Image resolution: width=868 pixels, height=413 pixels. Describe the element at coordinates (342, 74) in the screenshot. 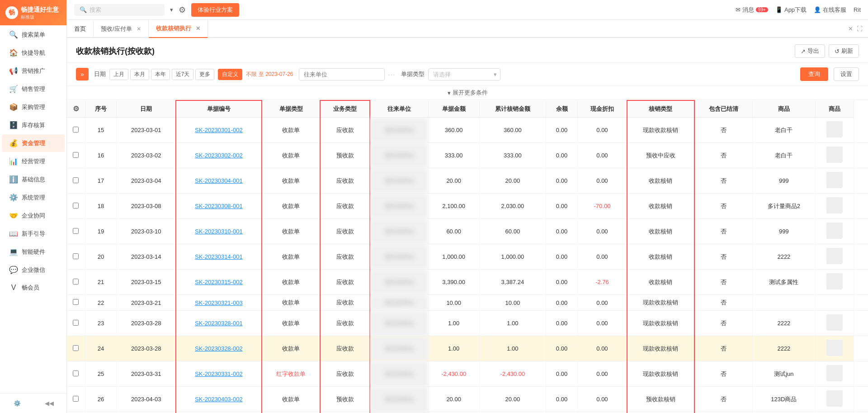

I see `partner-input` at that location.